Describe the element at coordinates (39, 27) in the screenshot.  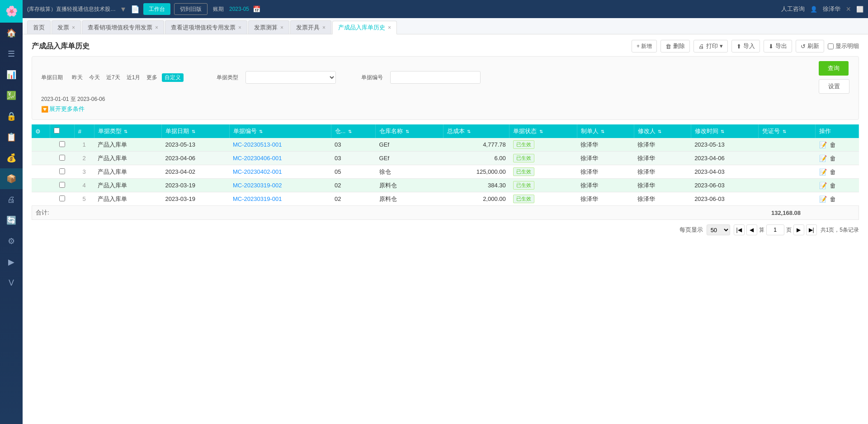
I see `tab-home: 首页` at that location.